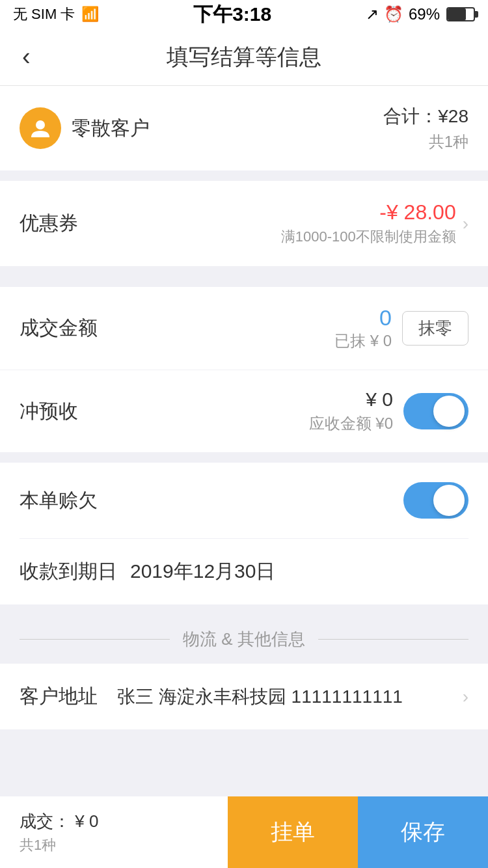  Describe the element at coordinates (68, 571) in the screenshot. I see `due-date-label: 收款到期日` at that location.